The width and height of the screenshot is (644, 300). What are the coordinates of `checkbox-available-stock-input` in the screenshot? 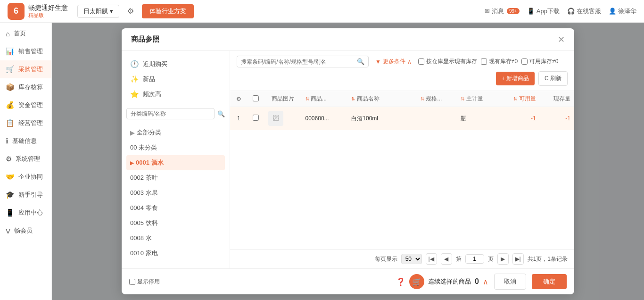 It's located at (524, 61).